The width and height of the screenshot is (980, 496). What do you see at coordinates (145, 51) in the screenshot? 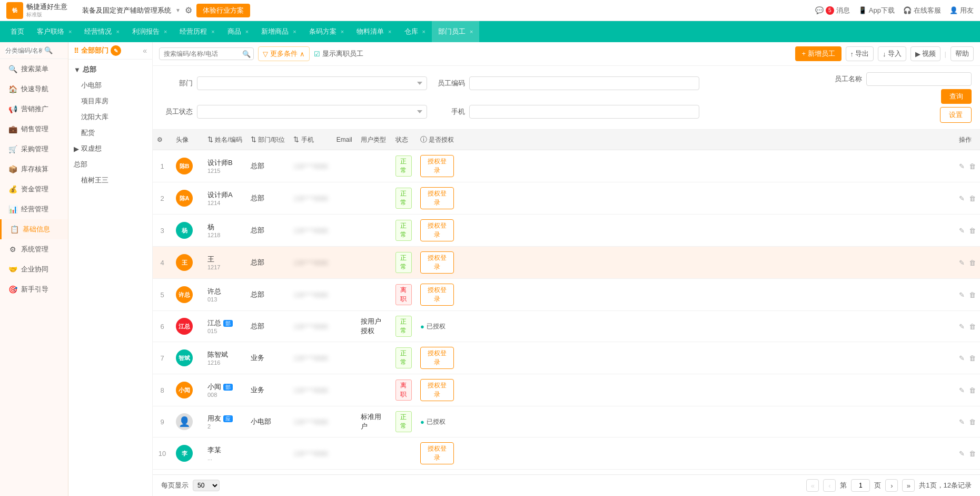
I see `dept-collapse-btn: «` at bounding box center [145, 51].